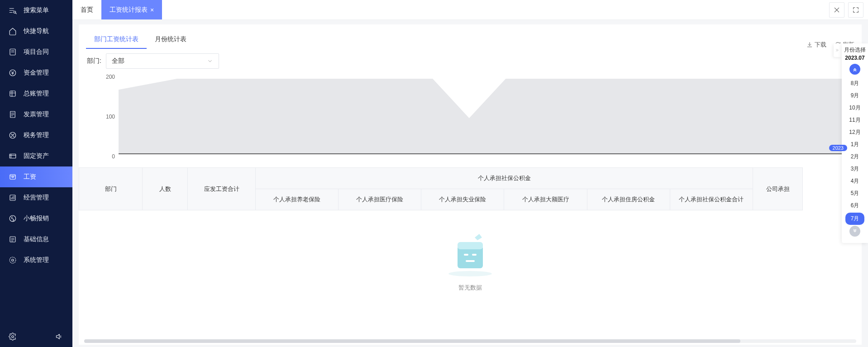  I want to click on month-option: 10月, so click(855, 108).